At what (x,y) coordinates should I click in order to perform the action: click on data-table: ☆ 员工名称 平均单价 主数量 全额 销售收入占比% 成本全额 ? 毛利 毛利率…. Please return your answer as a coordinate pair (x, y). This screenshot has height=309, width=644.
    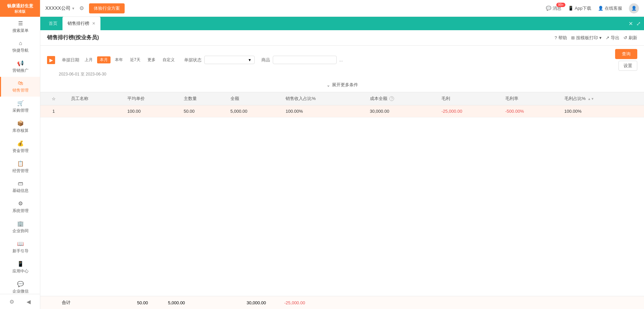
    Looking at the image, I should click on (342, 105).